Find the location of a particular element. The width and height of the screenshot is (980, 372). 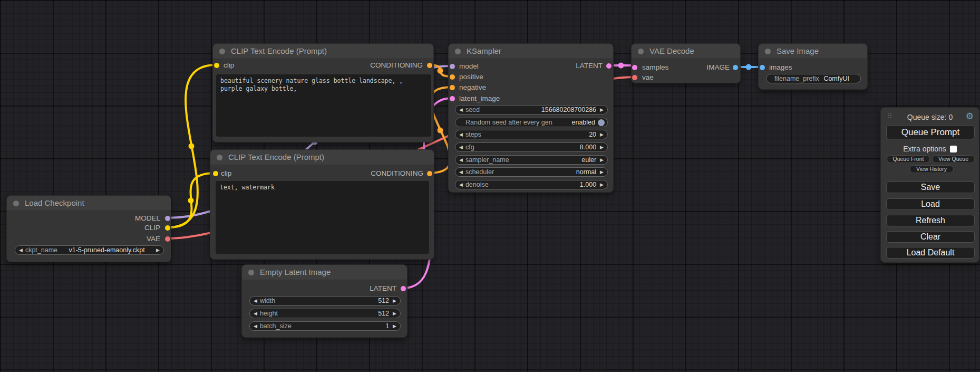

clear-button: Clear is located at coordinates (930, 237).